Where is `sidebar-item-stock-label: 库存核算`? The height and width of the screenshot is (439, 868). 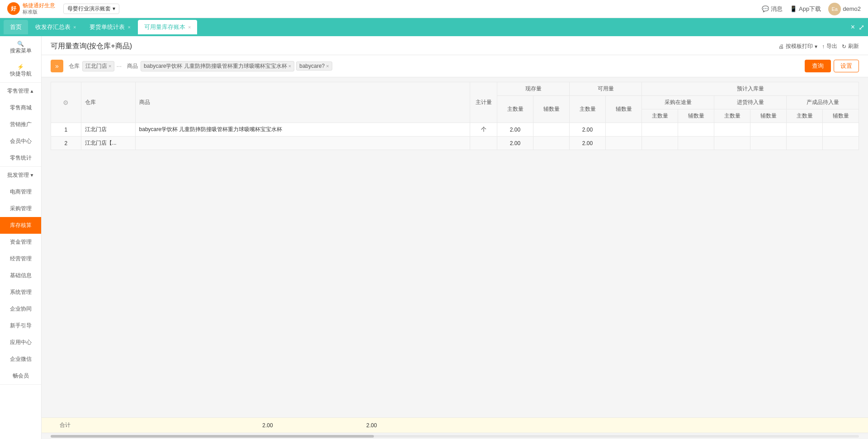 sidebar-item-stock-label: 库存核算 is located at coordinates (21, 225).